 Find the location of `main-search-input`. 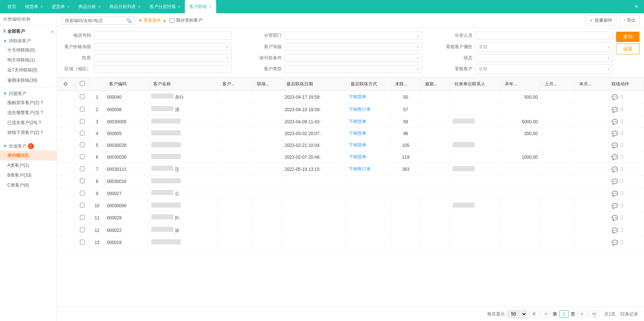

main-search-input is located at coordinates (95, 21).